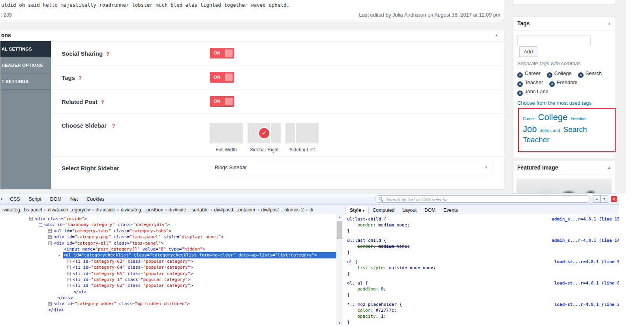 The width and height of the screenshot is (644, 326). Describe the element at coordinates (483, 311) in the screenshot. I see `css-declaration: color: #72777c;` at that location.